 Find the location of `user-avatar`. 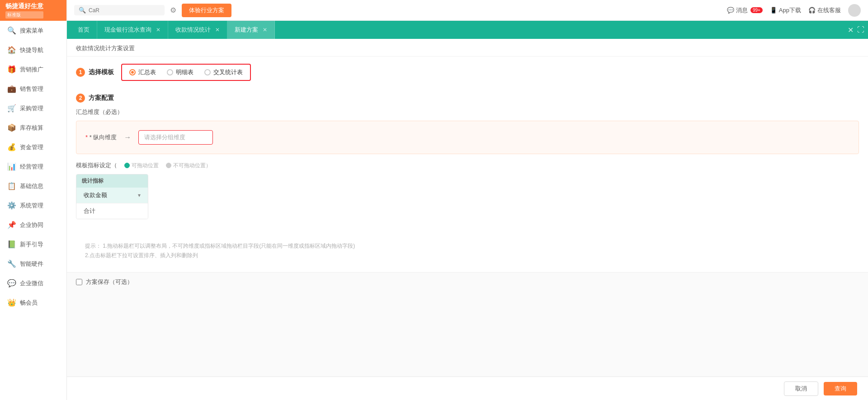

user-avatar is located at coordinates (854, 10).